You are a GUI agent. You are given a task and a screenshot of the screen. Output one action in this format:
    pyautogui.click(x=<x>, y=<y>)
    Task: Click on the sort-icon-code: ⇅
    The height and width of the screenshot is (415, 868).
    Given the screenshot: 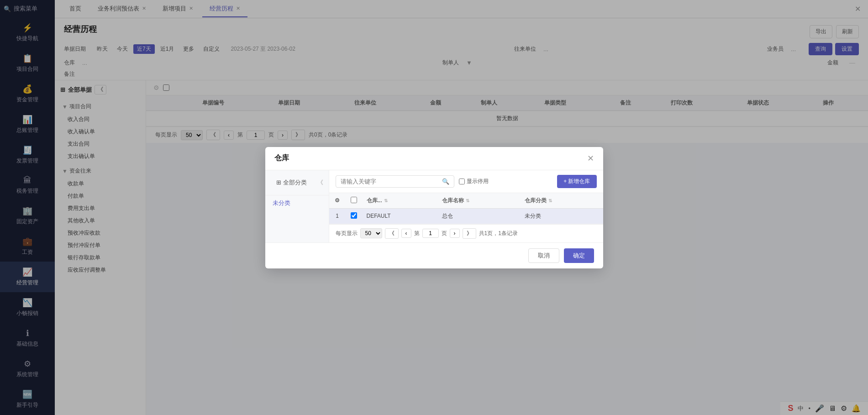 What is the action you would take?
    pyautogui.click(x=386, y=201)
    